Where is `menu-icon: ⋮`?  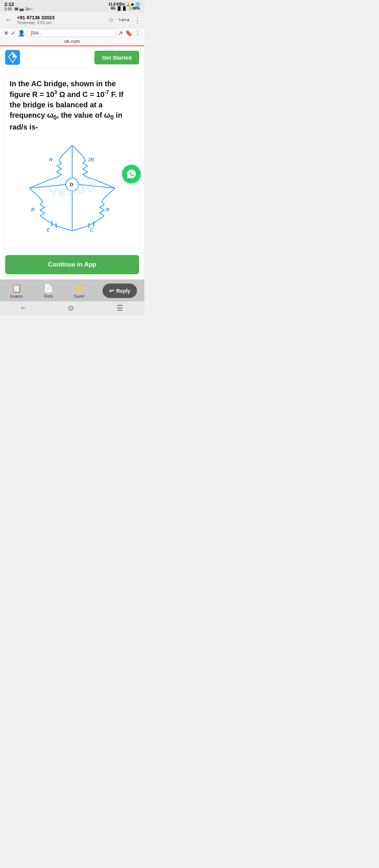 menu-icon: ⋮ is located at coordinates (137, 20).